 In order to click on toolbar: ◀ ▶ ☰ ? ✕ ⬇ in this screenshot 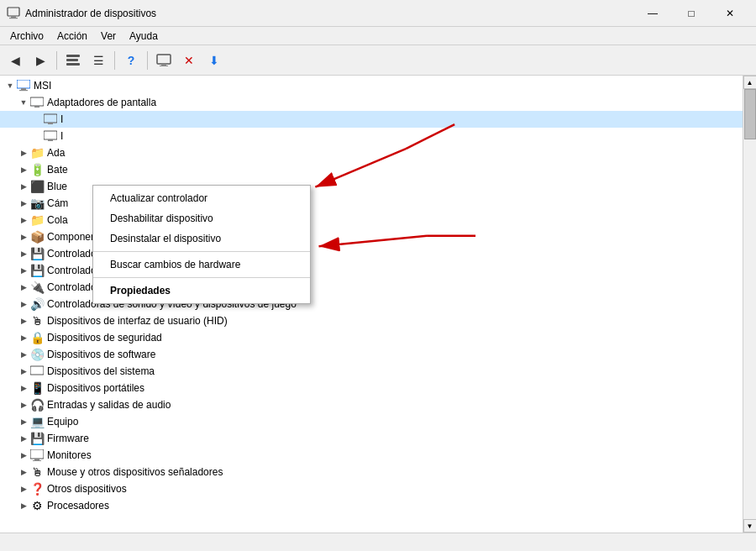, I will do `click(378, 60)`.